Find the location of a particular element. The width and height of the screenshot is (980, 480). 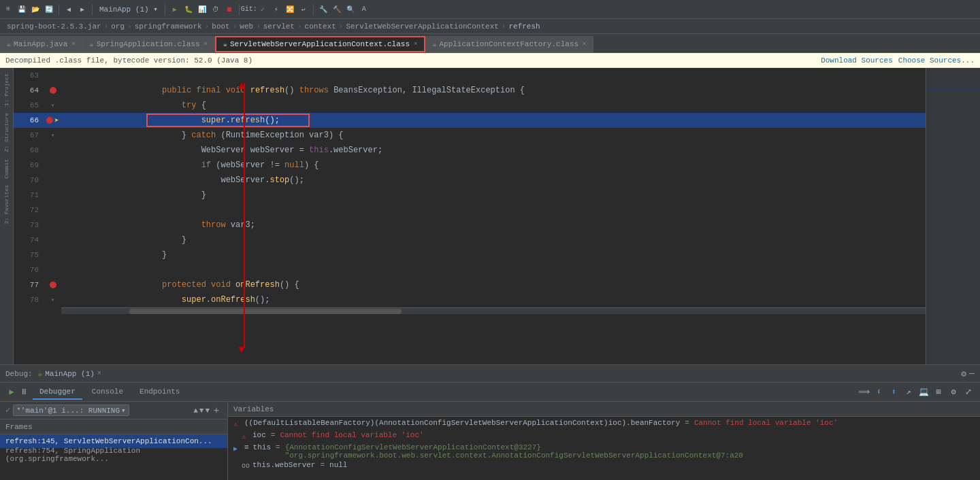

settings2-icon: ⚙ is located at coordinates (953, 392).